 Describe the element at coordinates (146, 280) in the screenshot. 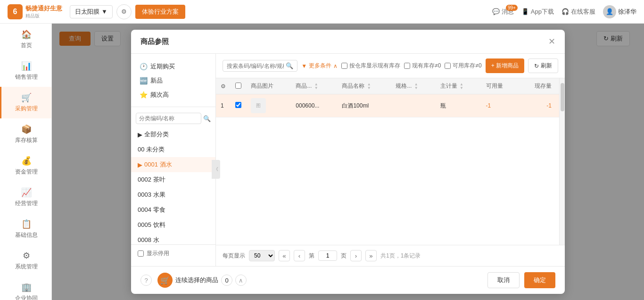

I see `help-button: ?` at that location.